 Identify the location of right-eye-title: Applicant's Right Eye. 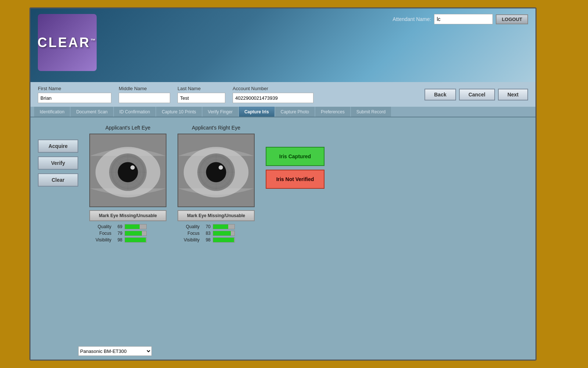
(216, 128).